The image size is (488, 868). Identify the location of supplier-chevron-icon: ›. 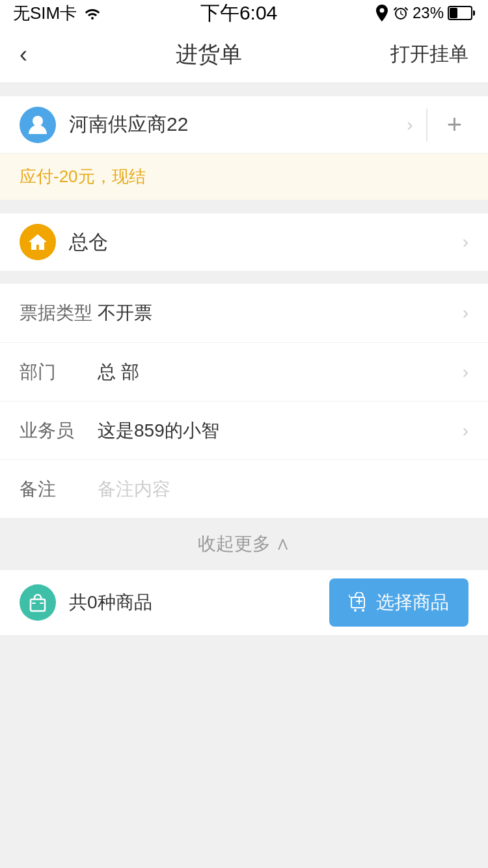
(410, 125).